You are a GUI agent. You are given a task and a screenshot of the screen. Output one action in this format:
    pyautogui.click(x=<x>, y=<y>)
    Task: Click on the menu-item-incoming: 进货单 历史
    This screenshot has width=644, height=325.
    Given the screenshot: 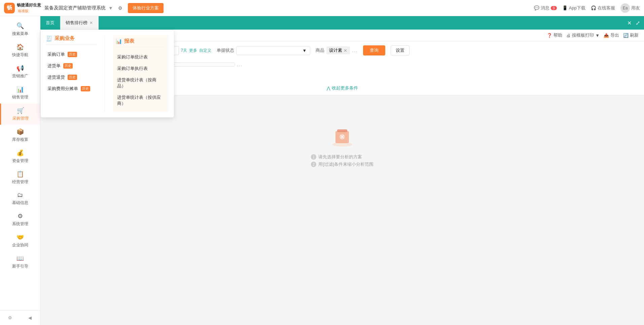 What is the action you would take?
    pyautogui.click(x=71, y=66)
    